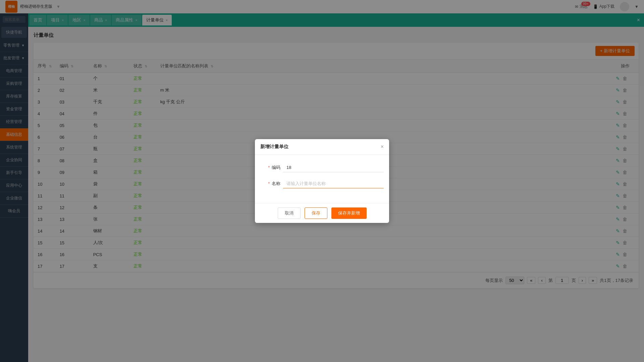 The image size is (644, 362). What do you see at coordinates (322, 184) in the screenshot?
I see `form-row-name: * 名称` at bounding box center [322, 184].